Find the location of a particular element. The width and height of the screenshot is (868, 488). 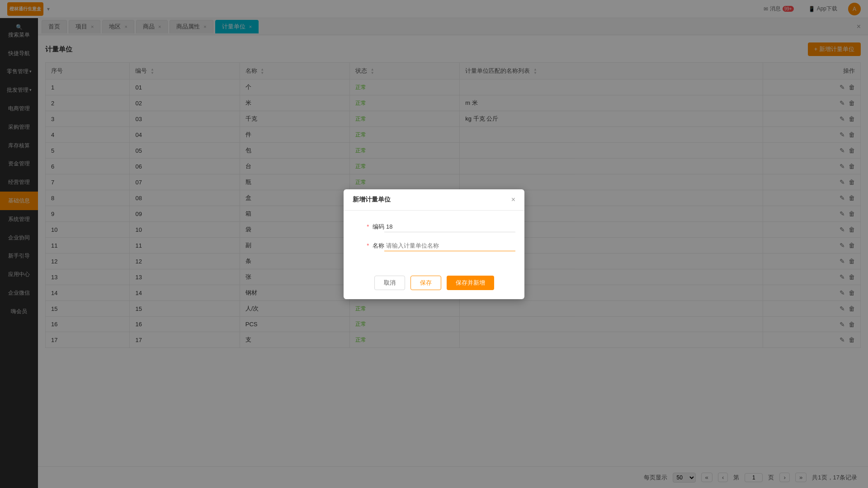

name-form-row: * 名称 is located at coordinates (434, 246).